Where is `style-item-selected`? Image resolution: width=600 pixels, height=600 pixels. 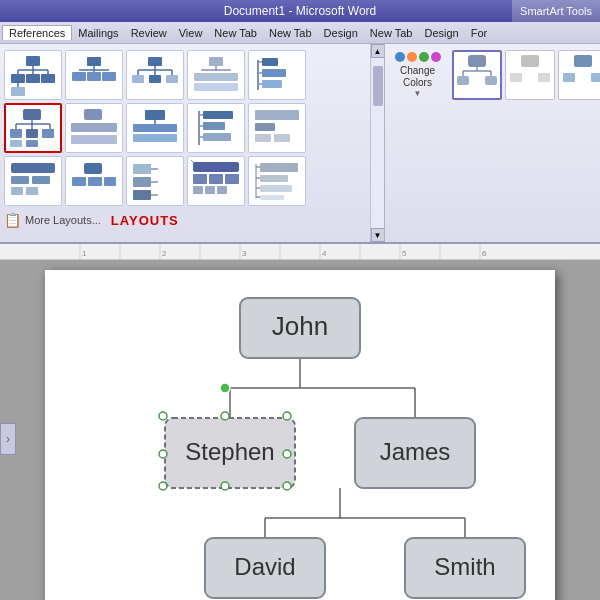 style-item-selected is located at coordinates (477, 75).